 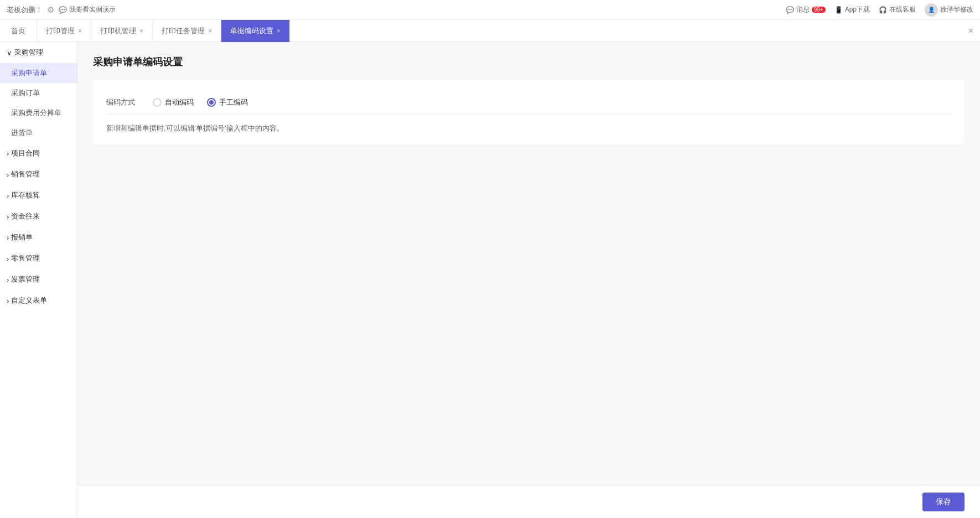 I want to click on sidebar-item-goods-receipt: 进货单, so click(x=39, y=133).